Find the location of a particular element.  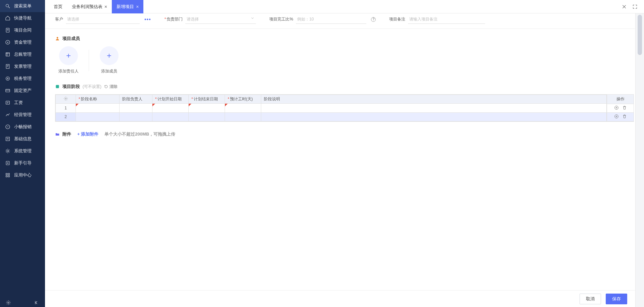

clear-phases-button: 清除 is located at coordinates (111, 87).